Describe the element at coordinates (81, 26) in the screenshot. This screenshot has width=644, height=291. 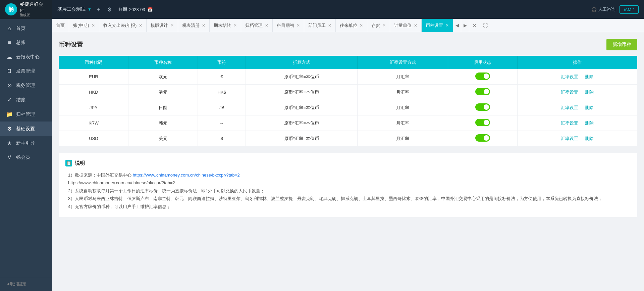
I see `tab-label: 账(中期)` at that location.